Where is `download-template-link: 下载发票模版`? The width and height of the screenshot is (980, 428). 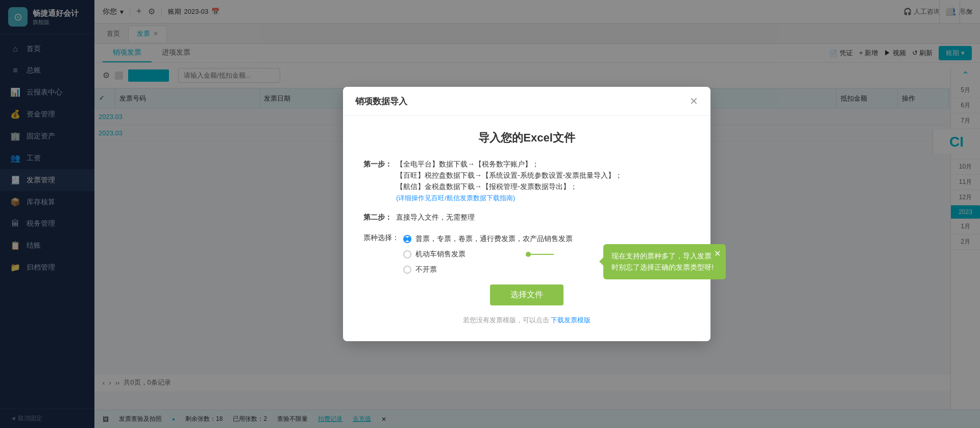 download-template-link: 下载发票模版 is located at coordinates (571, 320).